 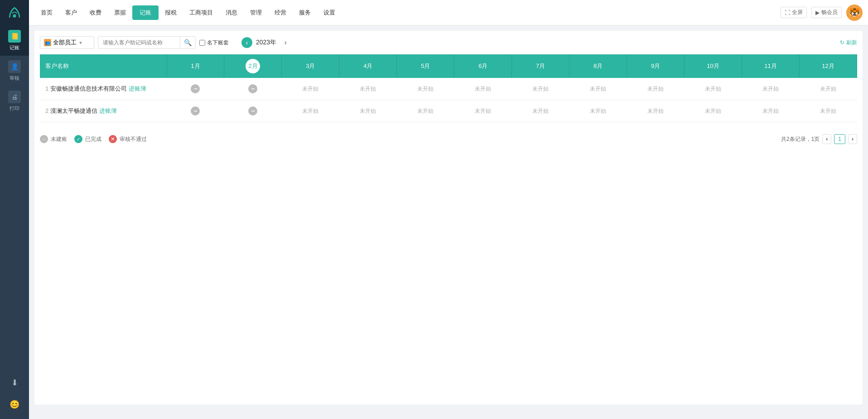 I want to click on sidebar-item-audit: 👤 审核, so click(x=14, y=71).